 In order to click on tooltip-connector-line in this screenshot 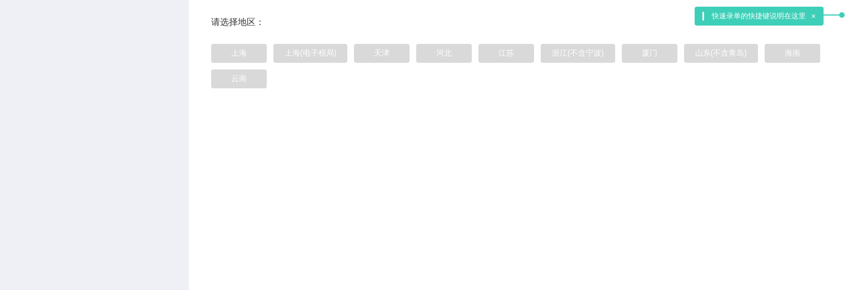, I will do `click(831, 15)`.